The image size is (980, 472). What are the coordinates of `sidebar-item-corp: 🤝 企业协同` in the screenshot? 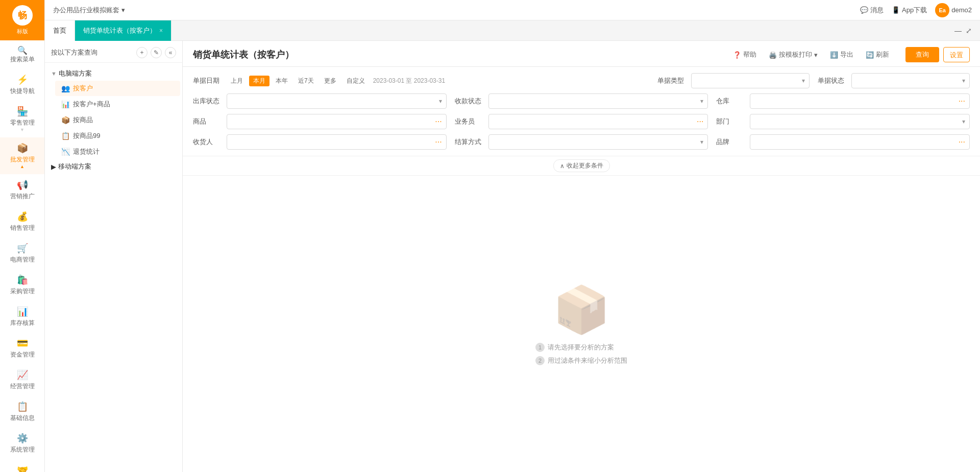 It's located at (22, 466).